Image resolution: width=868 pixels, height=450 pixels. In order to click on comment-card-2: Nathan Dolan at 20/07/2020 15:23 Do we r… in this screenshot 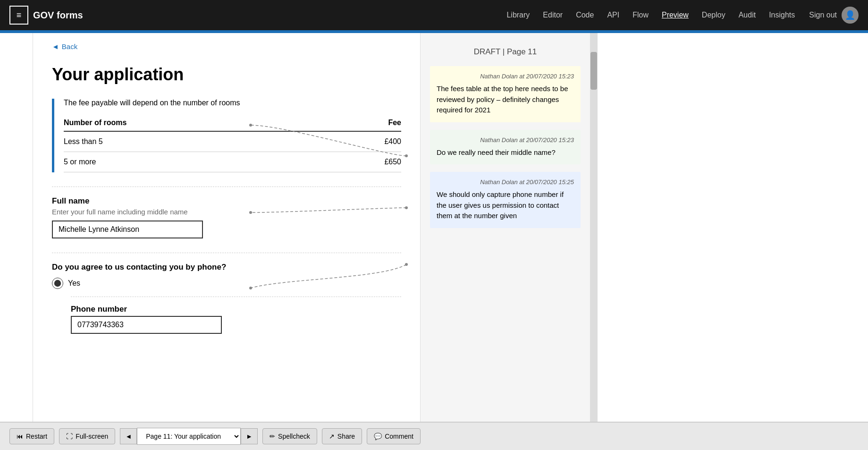, I will do `click(505, 147)`.